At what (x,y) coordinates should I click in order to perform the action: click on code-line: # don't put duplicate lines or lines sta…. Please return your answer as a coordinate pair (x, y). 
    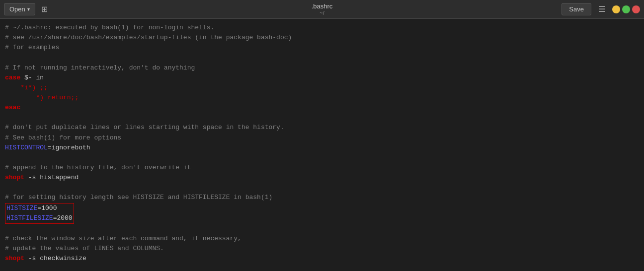
    Looking at the image, I should click on (322, 128).